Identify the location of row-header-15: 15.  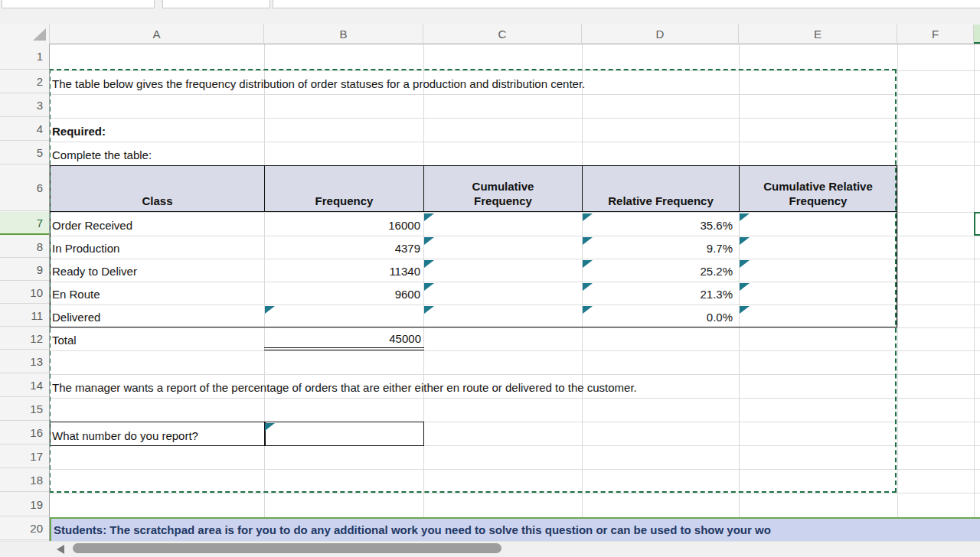
(24, 409).